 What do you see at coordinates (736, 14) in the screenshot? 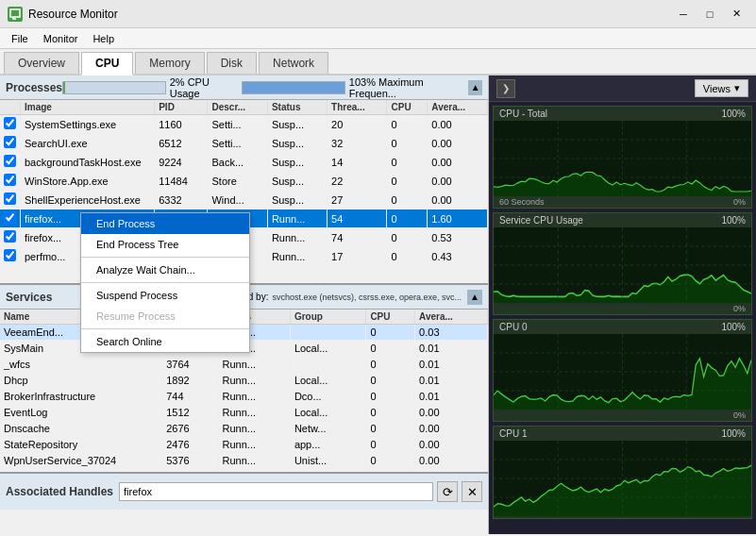
I see `close-button: ✕` at bounding box center [736, 14].